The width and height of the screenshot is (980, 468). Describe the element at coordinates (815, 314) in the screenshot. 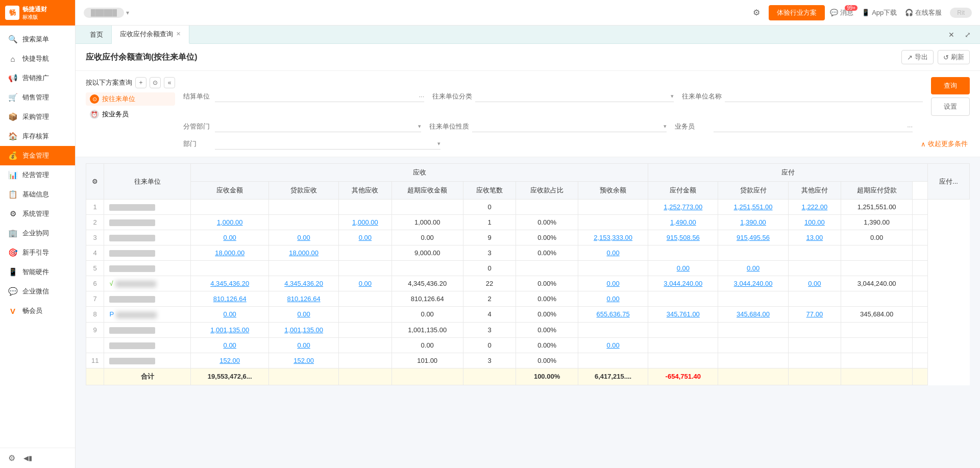

I see `table-cell: 77.00` at that location.